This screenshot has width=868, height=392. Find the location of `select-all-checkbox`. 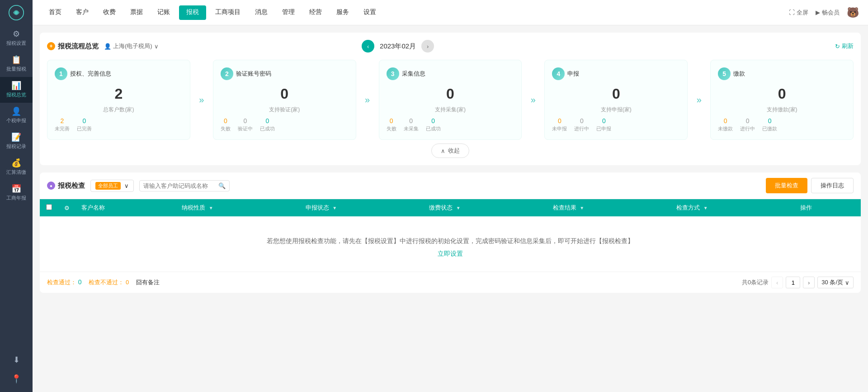

select-all-checkbox is located at coordinates (49, 207).